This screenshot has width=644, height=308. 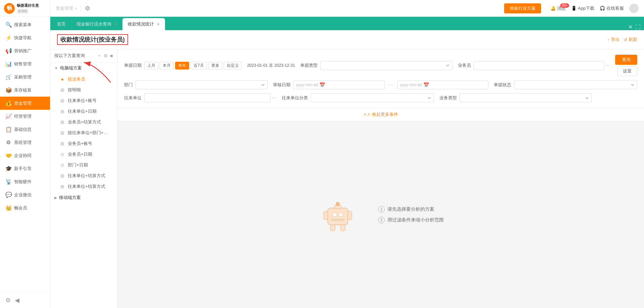 What do you see at coordinates (158, 24) in the screenshot?
I see `tab-collection-stats-close: ✕` at bounding box center [158, 24].